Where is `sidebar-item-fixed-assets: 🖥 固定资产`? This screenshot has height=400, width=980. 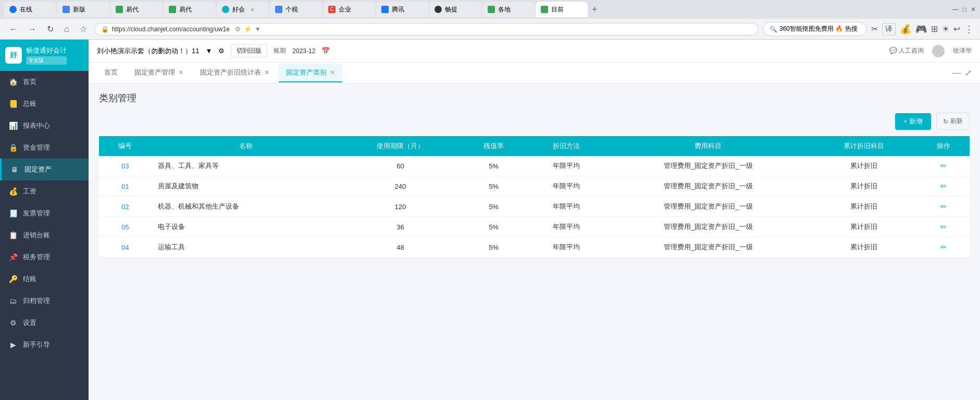 sidebar-item-fixed-assets: 🖥 固定资产 is located at coordinates (44, 169).